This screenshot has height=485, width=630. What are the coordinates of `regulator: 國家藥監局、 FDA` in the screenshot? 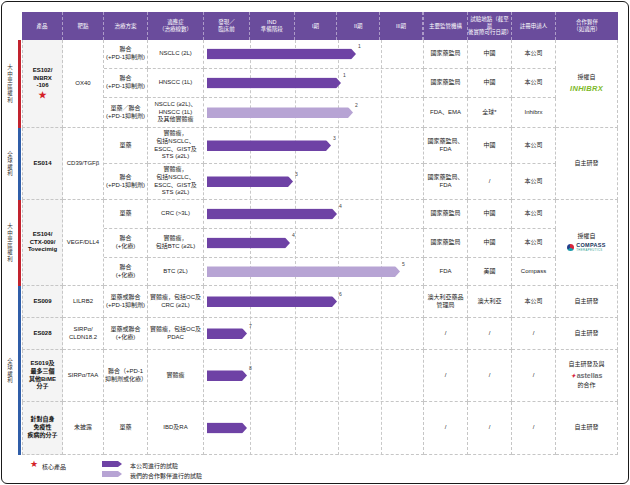 It's located at (446, 182).